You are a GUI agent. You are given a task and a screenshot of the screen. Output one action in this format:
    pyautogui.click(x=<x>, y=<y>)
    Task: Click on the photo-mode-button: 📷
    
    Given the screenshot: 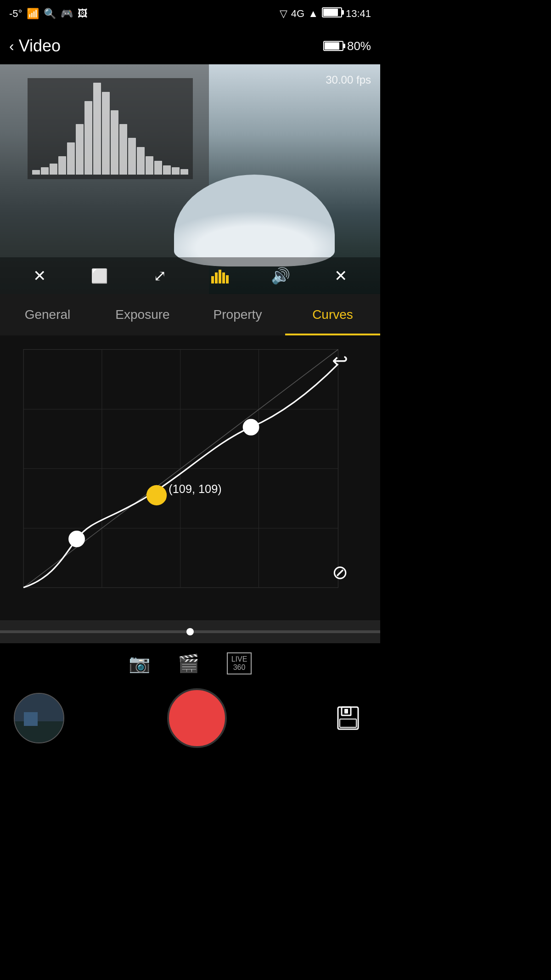 What is the action you would take?
    pyautogui.click(x=140, y=663)
    